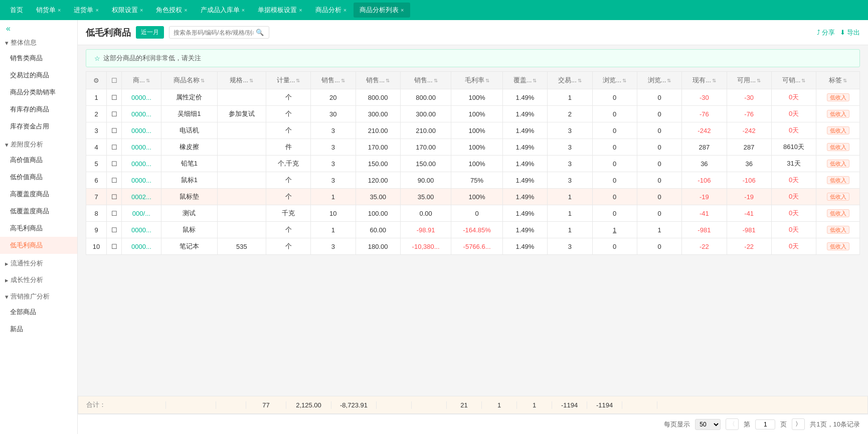 The width and height of the screenshot is (868, 434). I want to click on th-checkbox: ☐, so click(114, 80).